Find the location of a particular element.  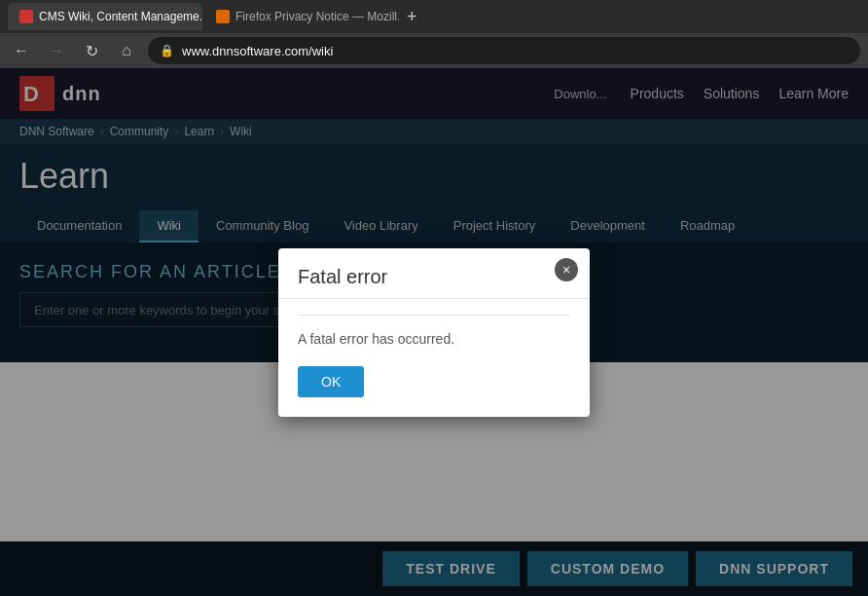

forward-button: → is located at coordinates (56, 51).